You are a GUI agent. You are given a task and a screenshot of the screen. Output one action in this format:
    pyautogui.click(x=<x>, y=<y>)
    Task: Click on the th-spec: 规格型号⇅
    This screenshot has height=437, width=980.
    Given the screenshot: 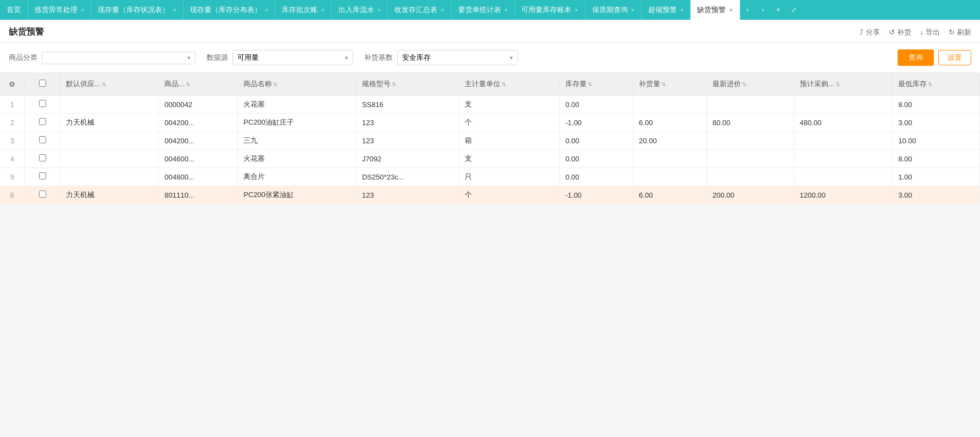 What is the action you would take?
    pyautogui.click(x=408, y=85)
    